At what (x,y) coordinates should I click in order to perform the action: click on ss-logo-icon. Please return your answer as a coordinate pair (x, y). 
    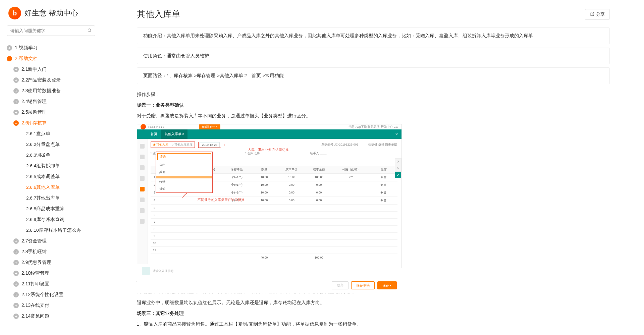
    Looking at the image, I should click on (143, 127).